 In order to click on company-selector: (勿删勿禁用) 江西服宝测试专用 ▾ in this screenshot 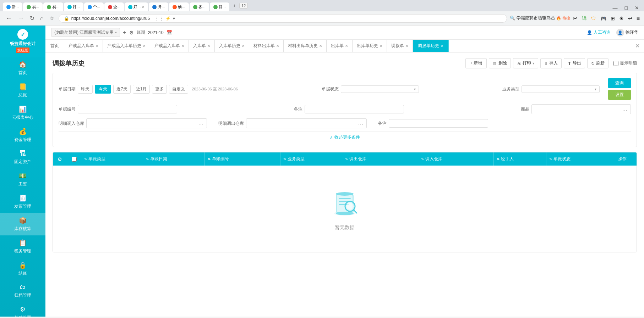, I will do `click(86, 33)`.